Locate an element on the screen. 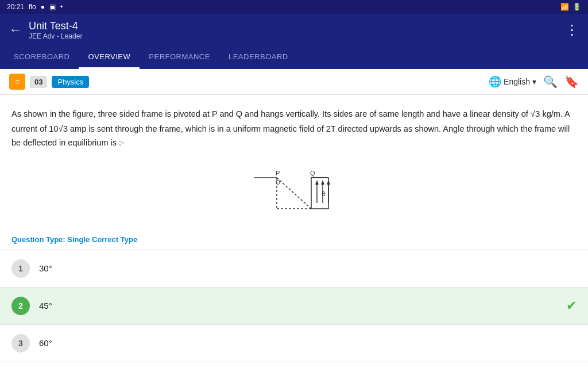  app-bar-left: ← Unit Test-4 JEE Adv - Leader is located at coordinates (46, 30).